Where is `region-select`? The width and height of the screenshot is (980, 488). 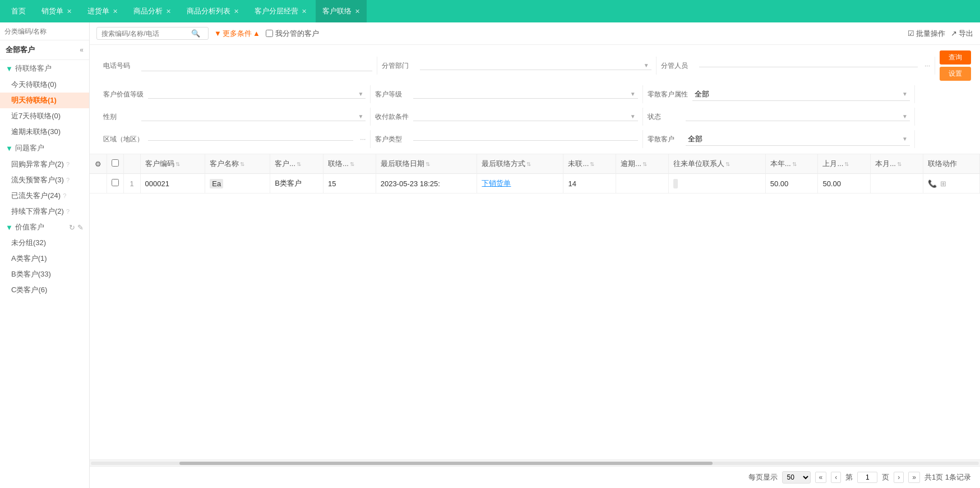
region-select is located at coordinates (251, 139).